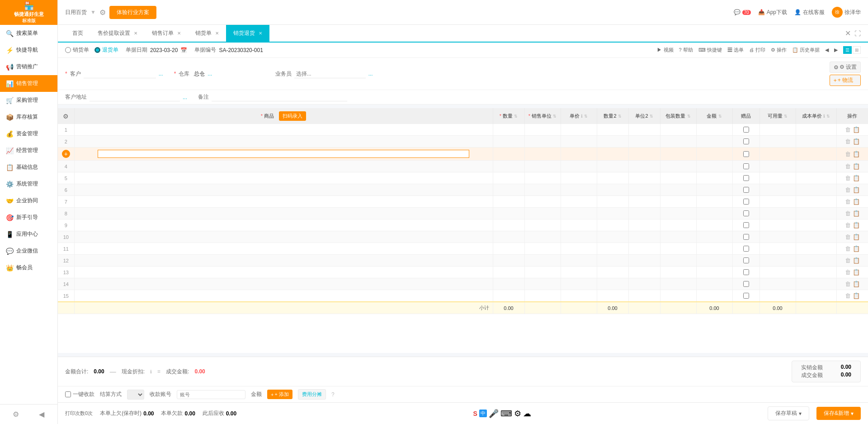  I want to click on warehouse-dots-btn: ..., so click(210, 74).